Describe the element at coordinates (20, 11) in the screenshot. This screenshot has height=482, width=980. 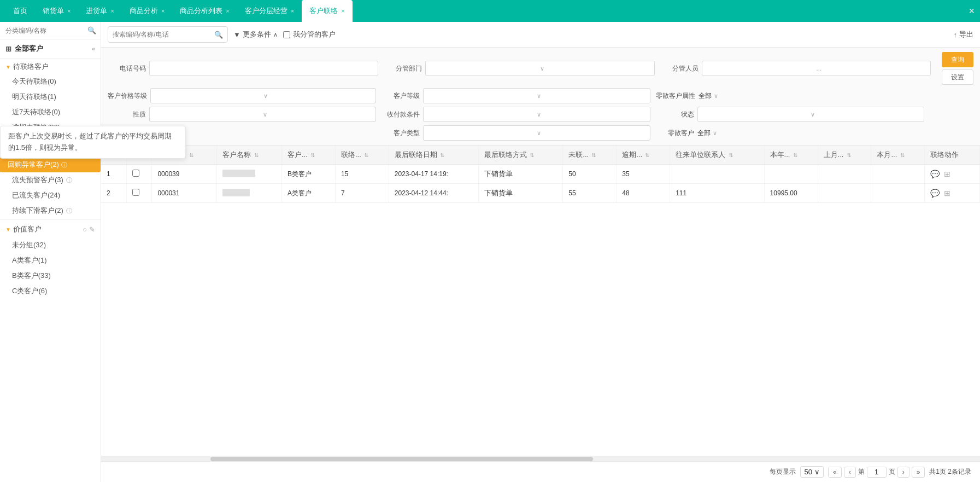
I see `tab-home: 首页` at that location.